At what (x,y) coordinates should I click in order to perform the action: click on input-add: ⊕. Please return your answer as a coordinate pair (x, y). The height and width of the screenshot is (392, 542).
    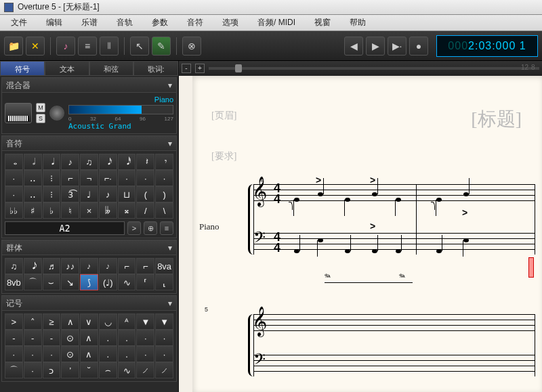
    Looking at the image, I should click on (150, 228).